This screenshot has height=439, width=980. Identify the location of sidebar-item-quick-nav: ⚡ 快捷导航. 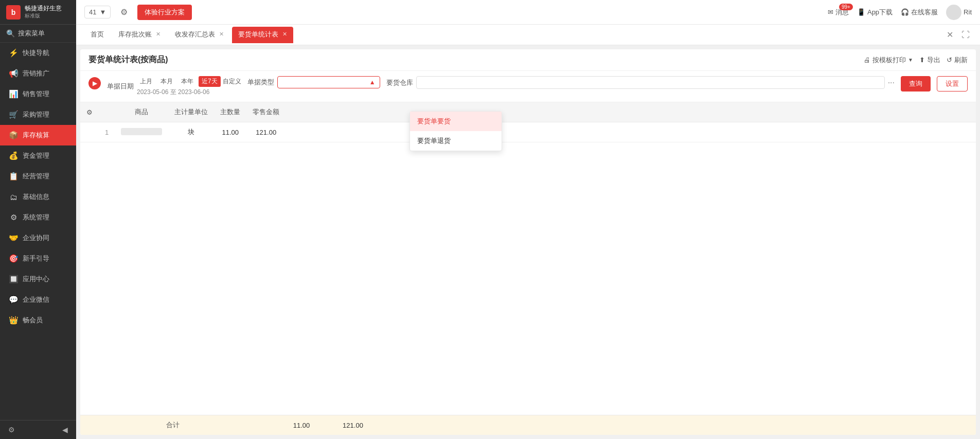
(38, 53).